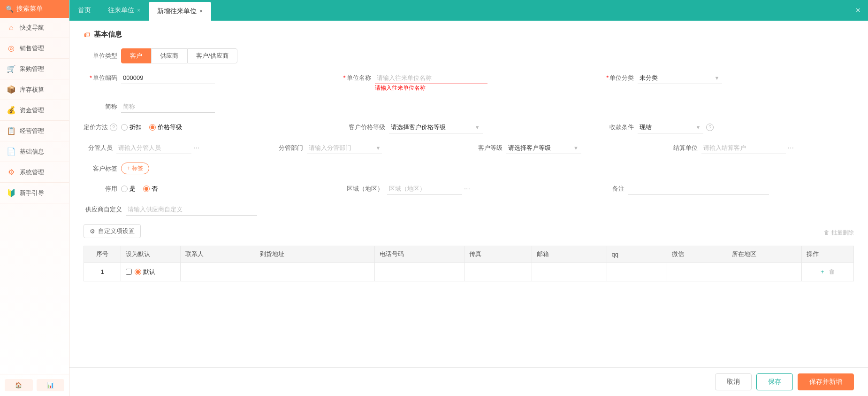 This screenshot has height=396, width=868. I want to click on save-new-button: 保存并新增, so click(826, 382).